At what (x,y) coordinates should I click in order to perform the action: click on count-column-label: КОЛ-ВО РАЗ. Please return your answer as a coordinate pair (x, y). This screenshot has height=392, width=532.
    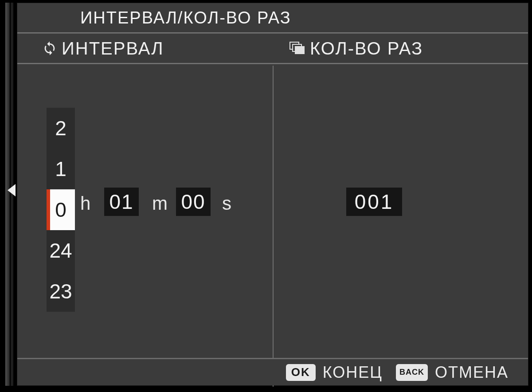
    Looking at the image, I should click on (366, 49).